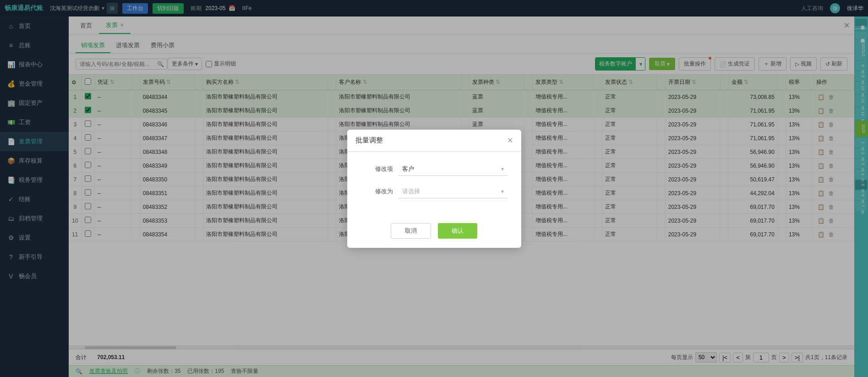 The width and height of the screenshot is (868, 377). I want to click on modify-to-label: 修改为, so click(377, 191).